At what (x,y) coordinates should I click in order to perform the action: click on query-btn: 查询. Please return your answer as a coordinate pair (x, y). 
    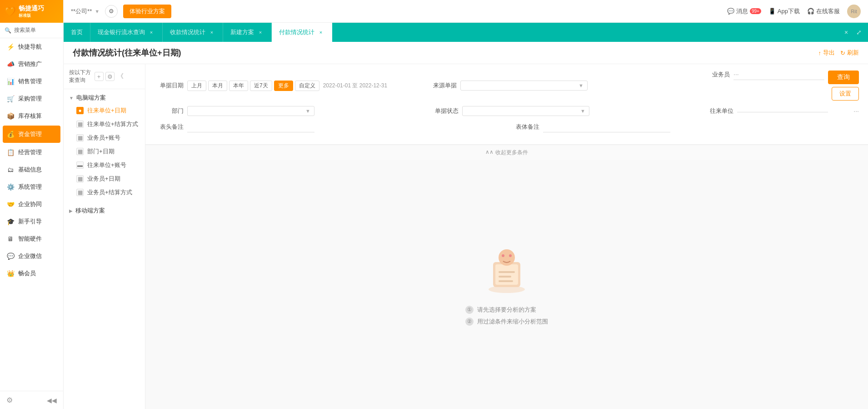
    Looking at the image, I should click on (843, 77).